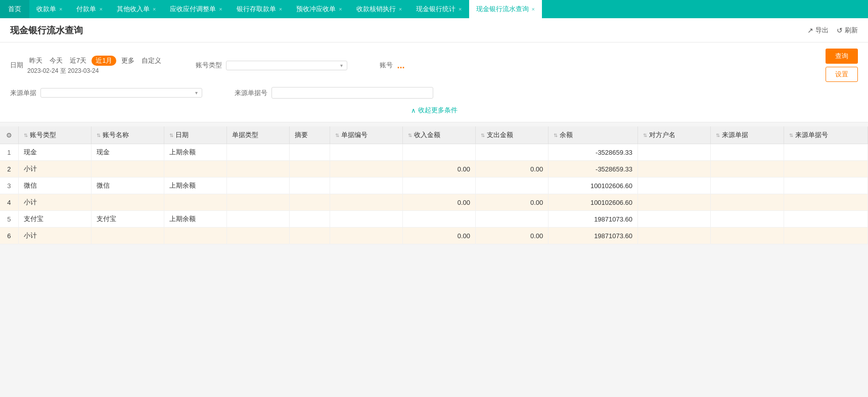  I want to click on header-actions: ↗ 导出 ↺ 刷新, so click(833, 30).